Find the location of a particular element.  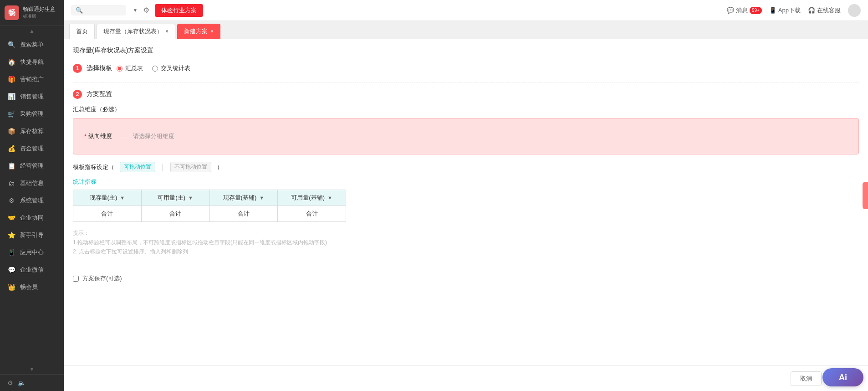

settings-bottom-icon: ⚙ is located at coordinates (10, 383).